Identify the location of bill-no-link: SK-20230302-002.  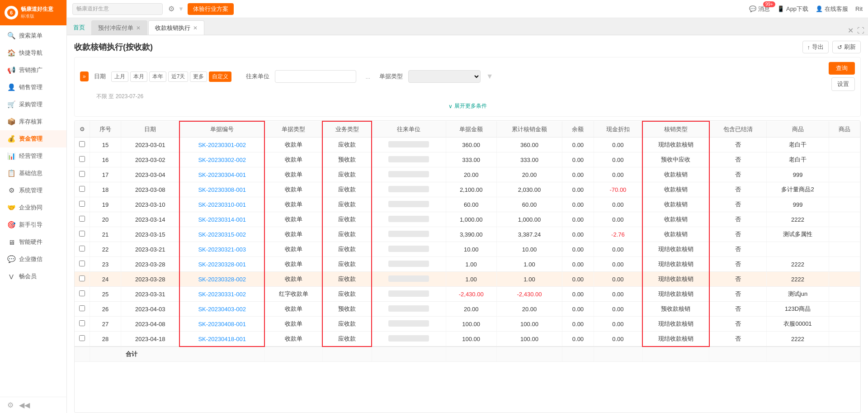
(222, 160).